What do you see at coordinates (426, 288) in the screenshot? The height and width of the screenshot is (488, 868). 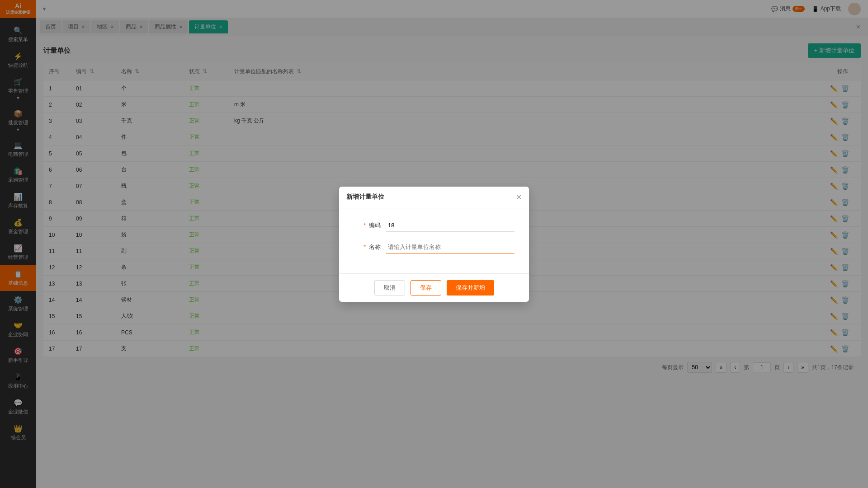 I see `save-button: 保存` at bounding box center [426, 288].